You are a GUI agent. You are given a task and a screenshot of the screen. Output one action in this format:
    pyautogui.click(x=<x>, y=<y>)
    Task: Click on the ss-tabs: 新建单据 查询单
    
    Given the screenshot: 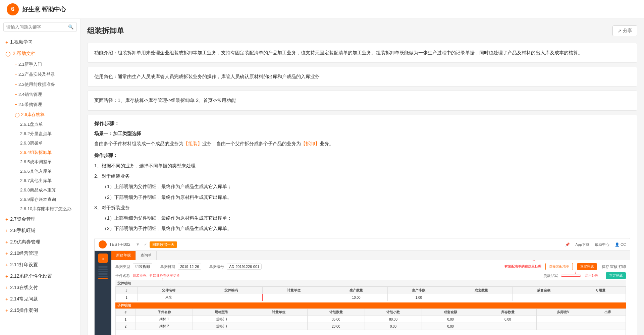 What is the action you would take?
    pyautogui.click(x=371, y=256)
    